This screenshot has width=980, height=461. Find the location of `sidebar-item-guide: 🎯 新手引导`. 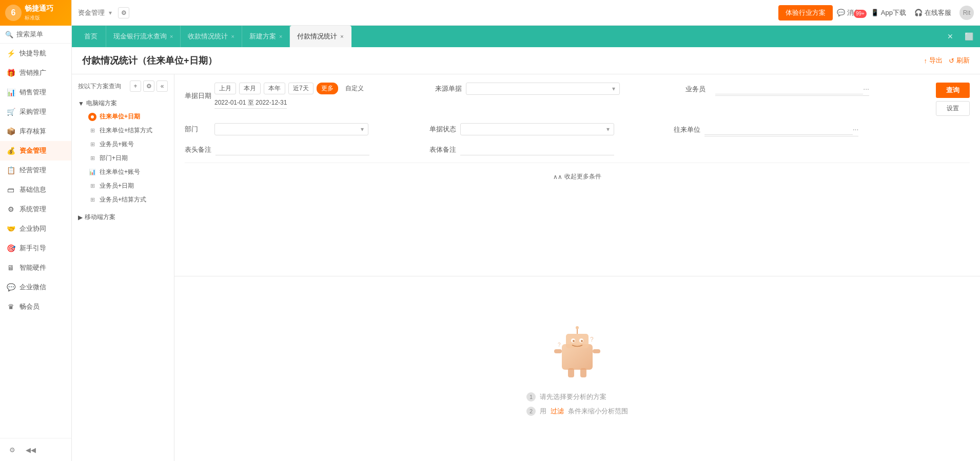

sidebar-item-guide: 🎯 新手引导 is located at coordinates (36, 248).